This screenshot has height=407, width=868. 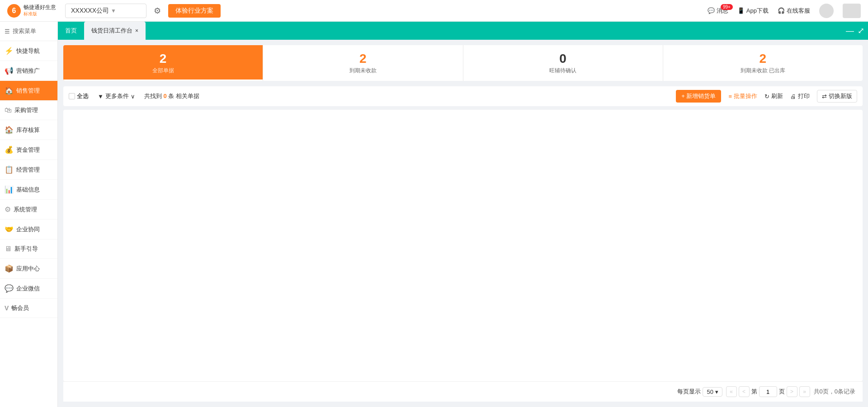 What do you see at coordinates (754, 392) in the screenshot?
I see `page-label: 第` at bounding box center [754, 392].